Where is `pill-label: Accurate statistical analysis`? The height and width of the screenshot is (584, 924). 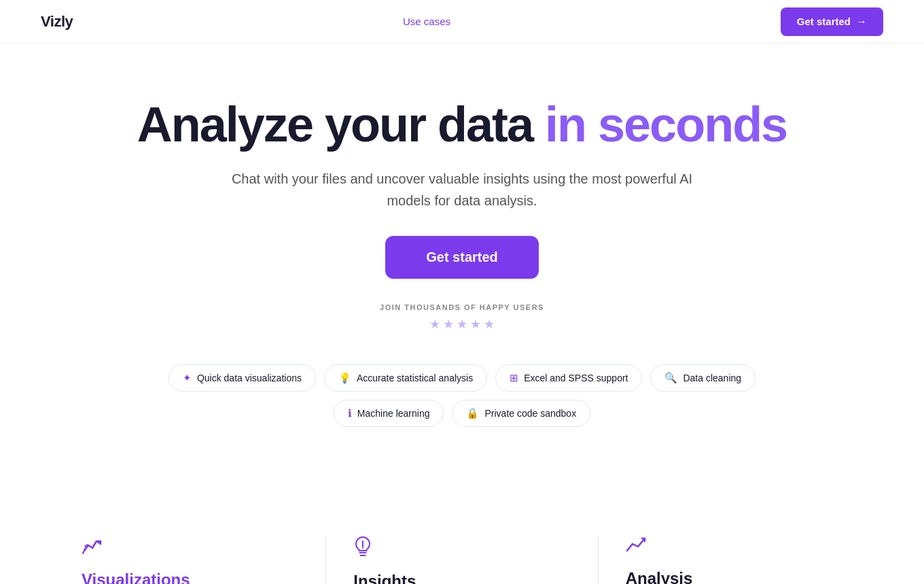
pill-label: Accurate statistical analysis is located at coordinates (414, 378).